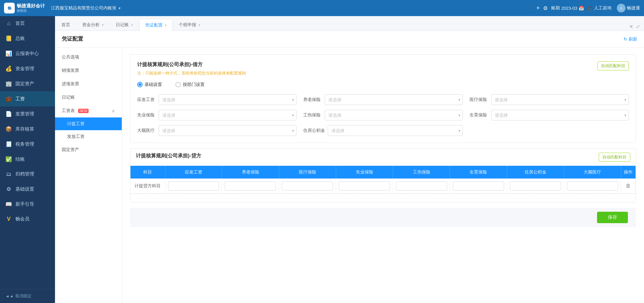 The height and width of the screenshot is (303, 644). Describe the element at coordinates (103, 25) in the screenshot. I see `tab-fund-close: ×` at that location.